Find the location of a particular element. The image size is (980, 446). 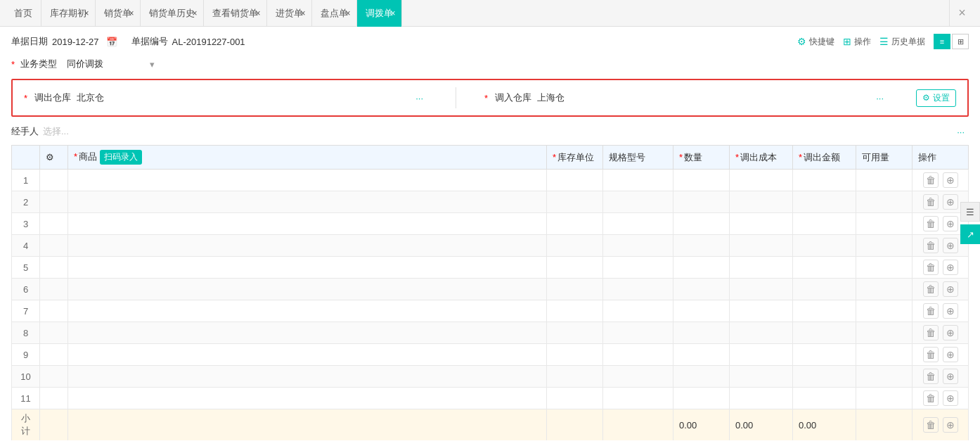

row-copy-10: ⊕ is located at coordinates (950, 398).